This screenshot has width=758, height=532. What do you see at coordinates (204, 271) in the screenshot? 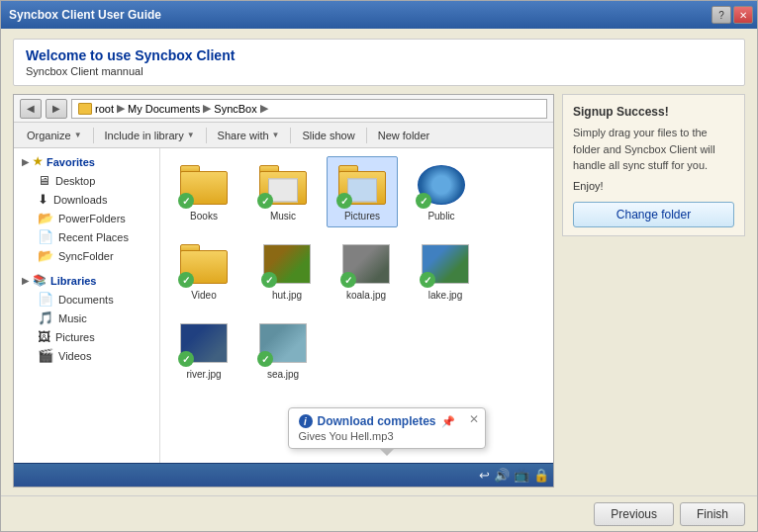
I see `file-item-video: ✓ Video` at bounding box center [204, 271].